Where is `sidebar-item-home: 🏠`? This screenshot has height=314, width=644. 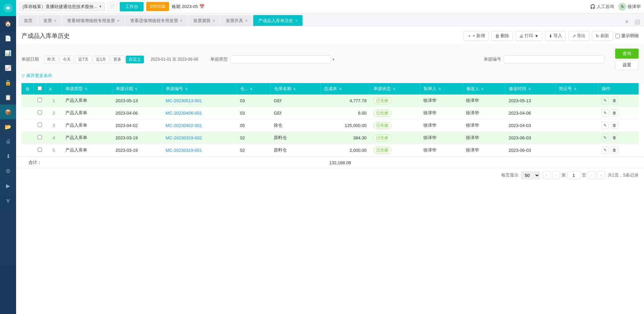
sidebar-item-home: 🏠 is located at coordinates (8, 23).